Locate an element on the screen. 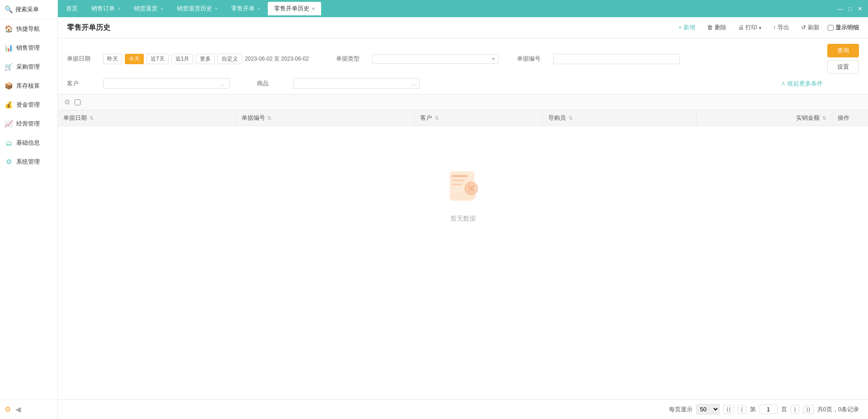 This screenshot has height=419, width=868. col-customer-label: 客户 is located at coordinates (426, 118).